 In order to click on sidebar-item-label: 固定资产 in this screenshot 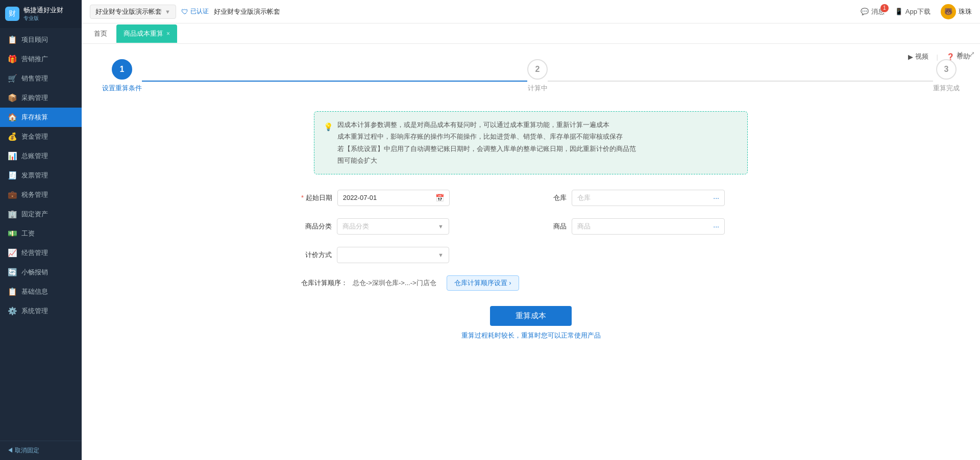, I will do `click(35, 214)`.